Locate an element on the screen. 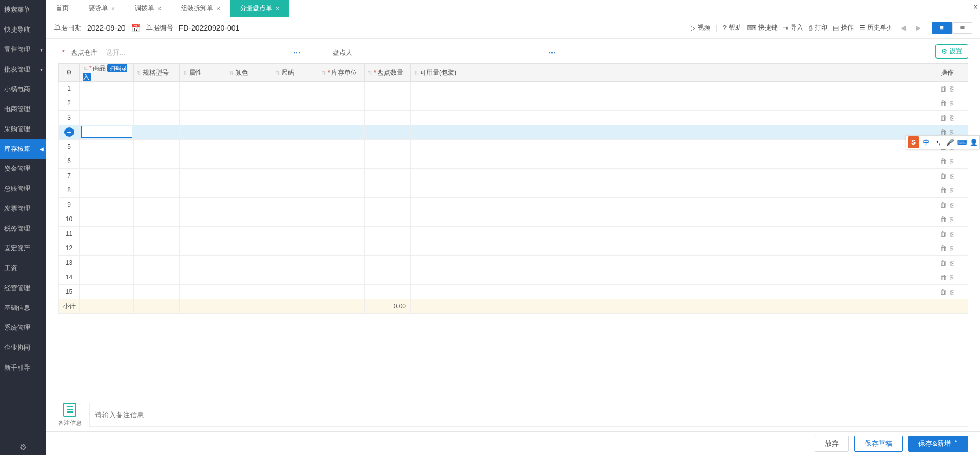 The height and width of the screenshot is (455, 980). sidebar-item: 企业协同 is located at coordinates (23, 348).